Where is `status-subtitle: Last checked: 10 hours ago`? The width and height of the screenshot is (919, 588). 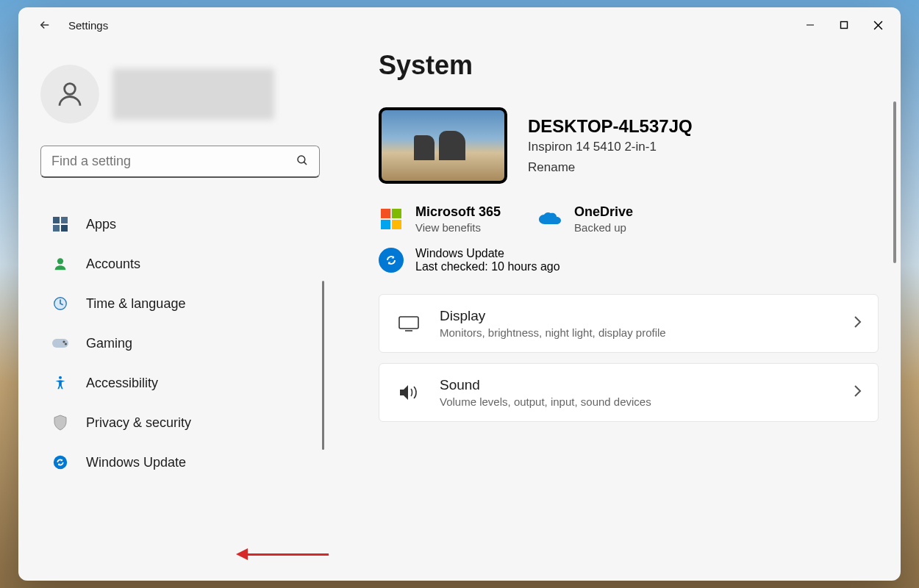 status-subtitle: Last checked: 10 hours ago is located at coordinates (488, 267).